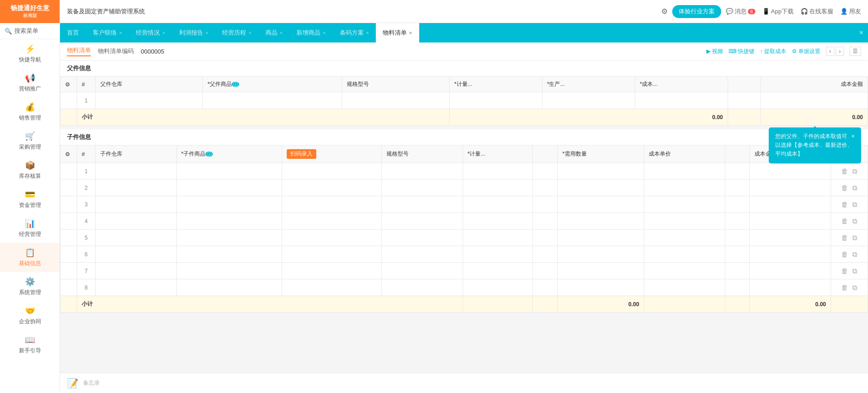 The width and height of the screenshot is (868, 393). What do you see at coordinates (69, 154) in the screenshot?
I see `th-child-settings: ⚙` at bounding box center [69, 154].